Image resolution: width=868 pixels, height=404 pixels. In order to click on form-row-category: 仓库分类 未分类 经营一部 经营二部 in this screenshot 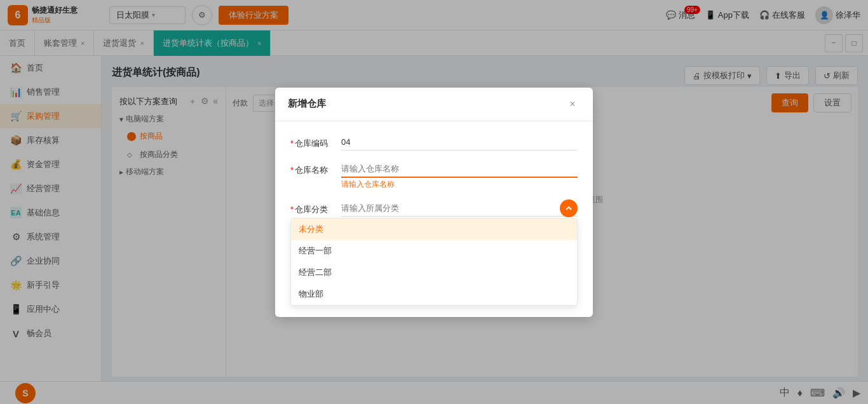, I will do `click(434, 208)`.